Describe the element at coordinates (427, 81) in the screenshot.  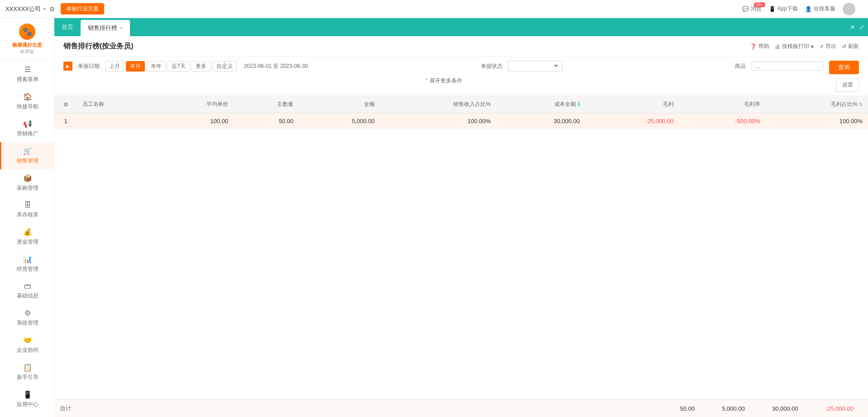
I see `expand-icon: ˅` at that location.